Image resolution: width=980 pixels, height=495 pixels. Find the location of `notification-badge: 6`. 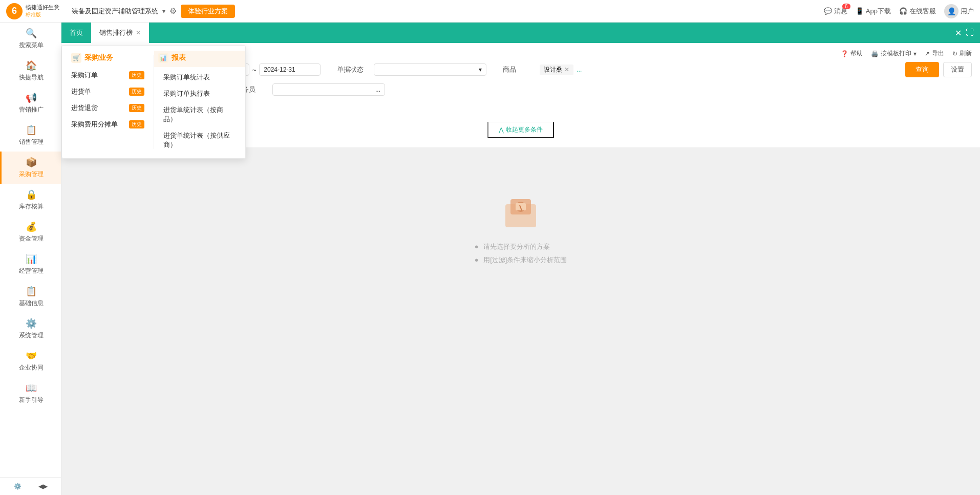

notification-badge: 6 is located at coordinates (846, 6).